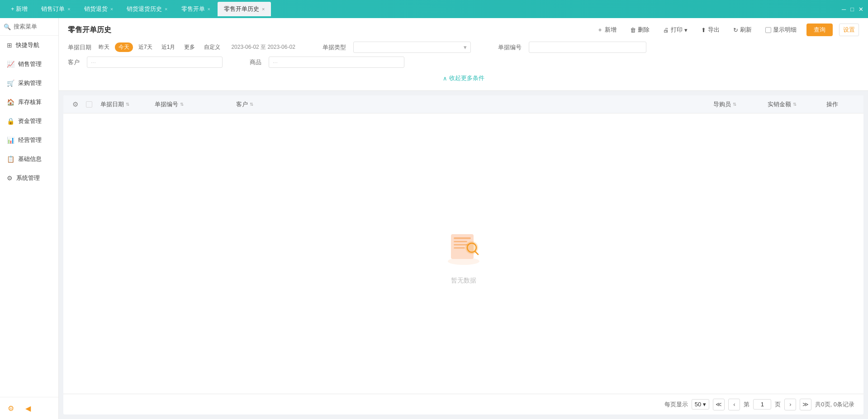  Describe the element at coordinates (785, 30) in the screenshot. I see `display-label: 显示明细` at that location.